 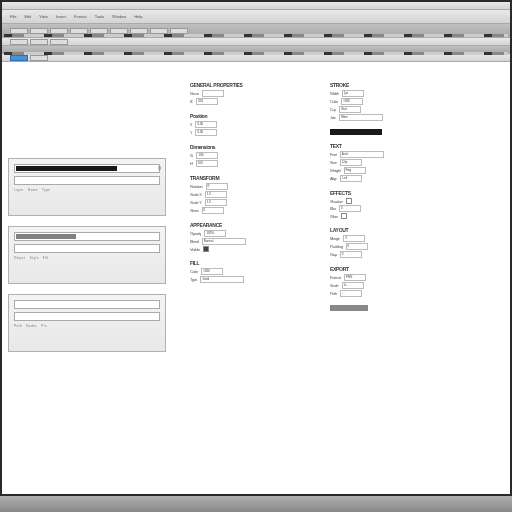 What do you see at coordinates (353, 94) in the screenshot?
I see `property-input: 1pt` at bounding box center [353, 94].